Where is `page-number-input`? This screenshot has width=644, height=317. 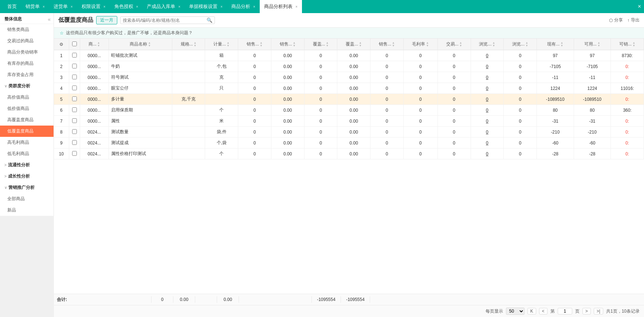
page-number-input is located at coordinates (565, 311).